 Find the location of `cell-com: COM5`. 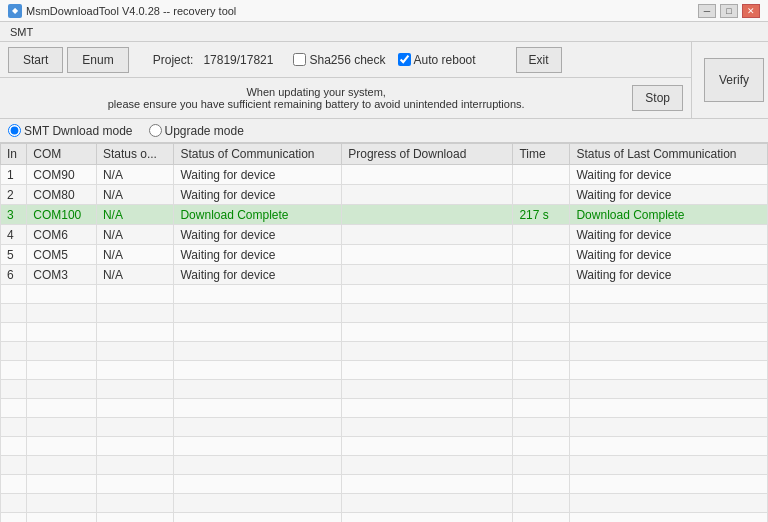

cell-com: COM5 is located at coordinates (62, 255).